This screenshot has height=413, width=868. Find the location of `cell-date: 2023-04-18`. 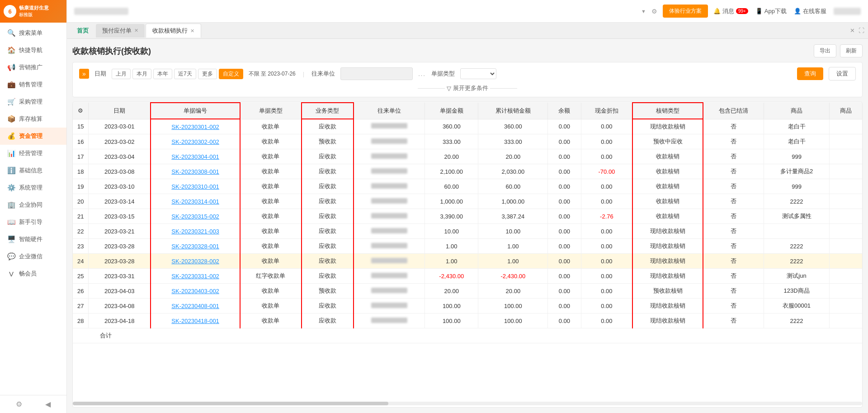

cell-date: 2023-04-18 is located at coordinates (119, 321).